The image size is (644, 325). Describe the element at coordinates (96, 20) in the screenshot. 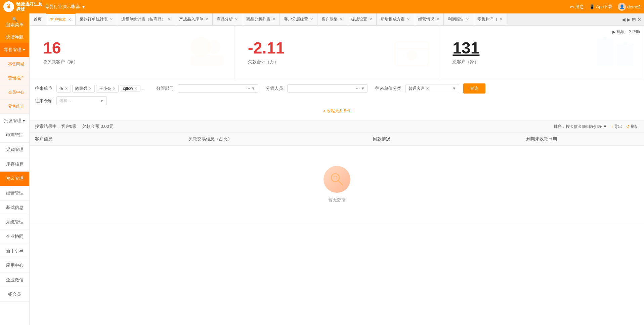

I see `tab-purchase-order: 采购订单统计表 ✕` at that location.